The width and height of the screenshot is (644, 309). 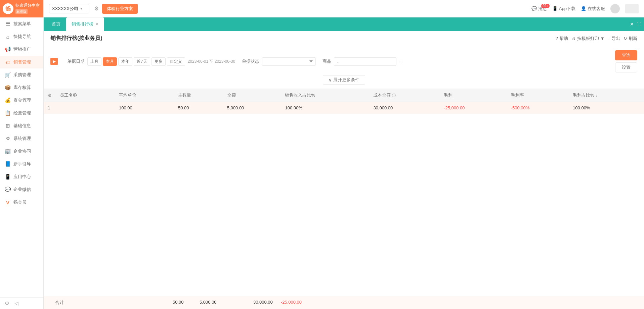 What do you see at coordinates (22, 100) in the screenshot?
I see `sidebar-item-finance: 💰 资金管理` at bounding box center [22, 100].